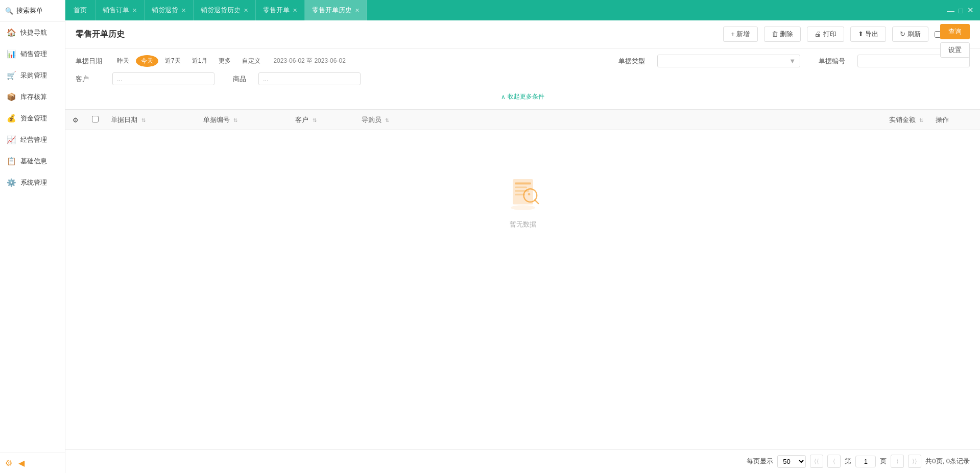  Describe the element at coordinates (955, 32) in the screenshot. I see `query-button: 查询` at that location.